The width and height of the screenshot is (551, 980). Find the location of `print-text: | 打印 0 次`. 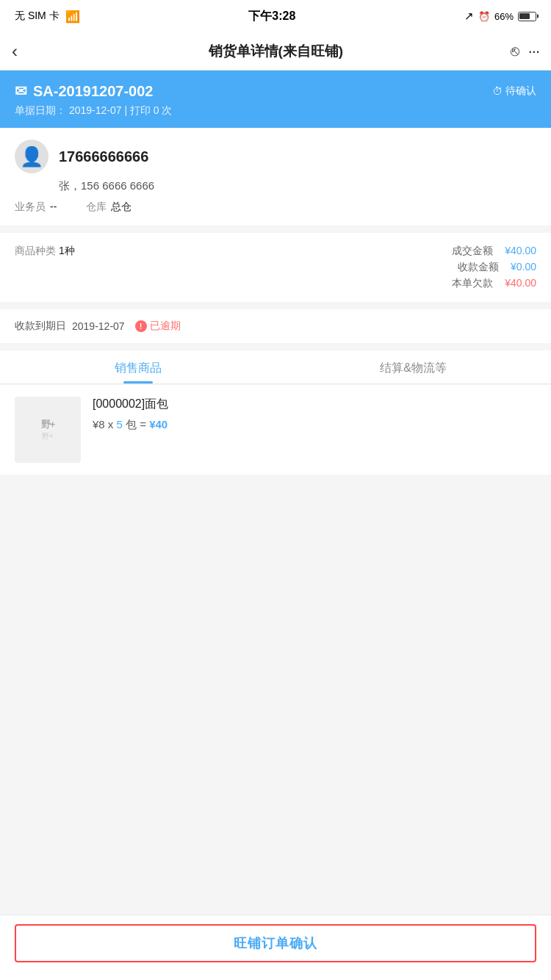

print-text: | 打印 0 次 is located at coordinates (148, 110).